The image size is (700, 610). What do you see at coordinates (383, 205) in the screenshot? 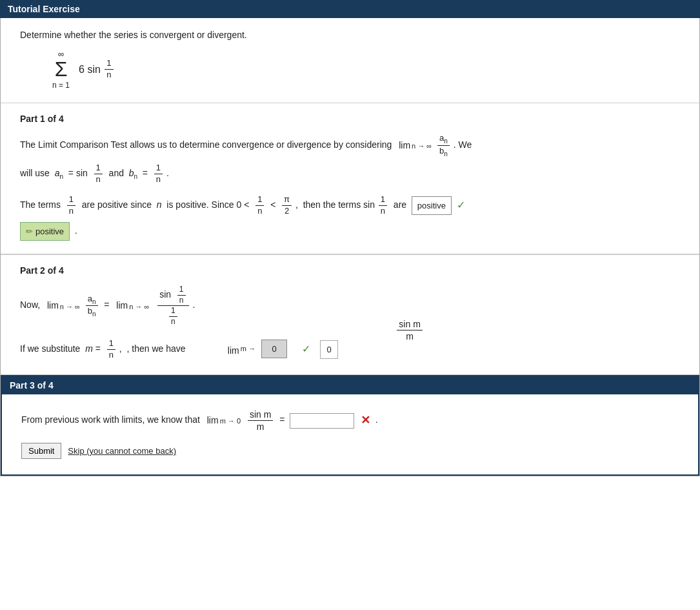
I see `part1-frac2: 1 n` at bounding box center [383, 205].